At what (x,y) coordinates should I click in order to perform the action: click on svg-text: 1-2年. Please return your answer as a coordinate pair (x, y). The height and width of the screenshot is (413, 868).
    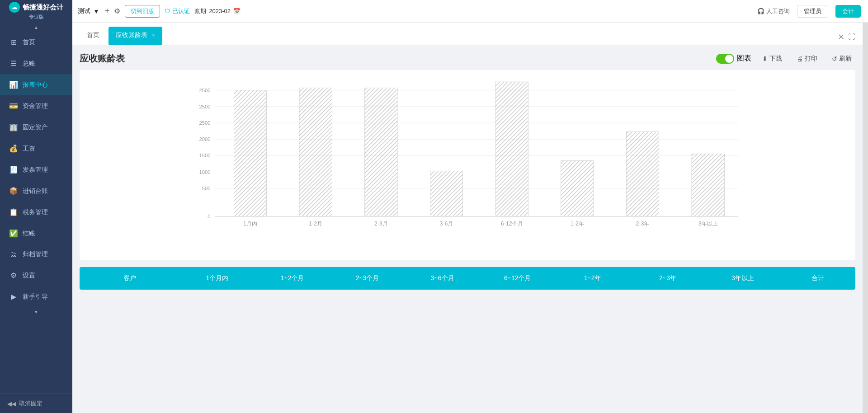
    Looking at the image, I should click on (577, 224).